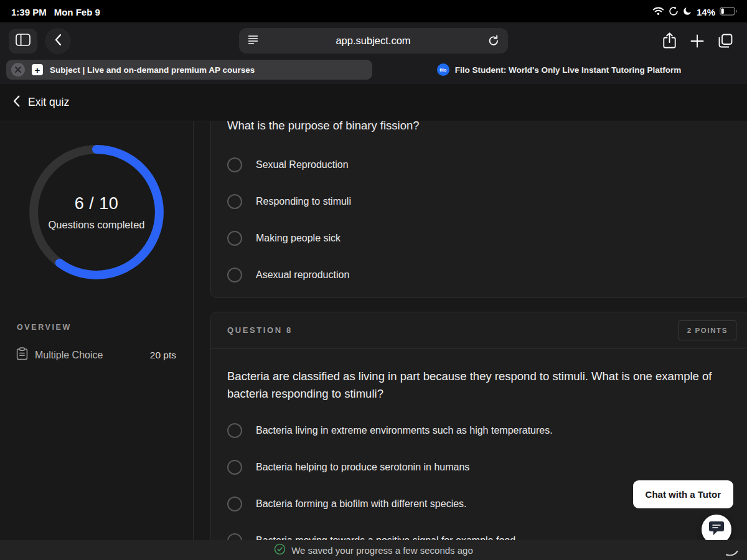  I want to click on address-bar: app.subject.com, so click(374, 41).